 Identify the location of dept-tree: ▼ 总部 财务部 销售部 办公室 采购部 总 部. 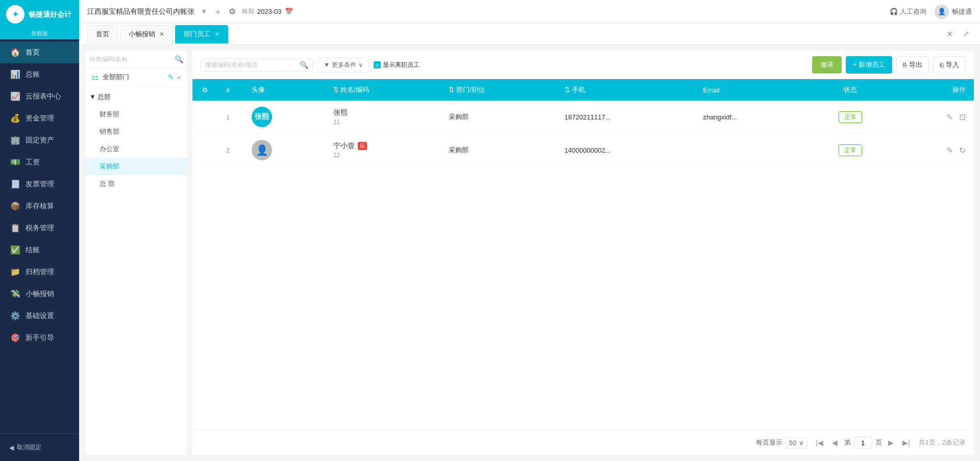
(136, 271).